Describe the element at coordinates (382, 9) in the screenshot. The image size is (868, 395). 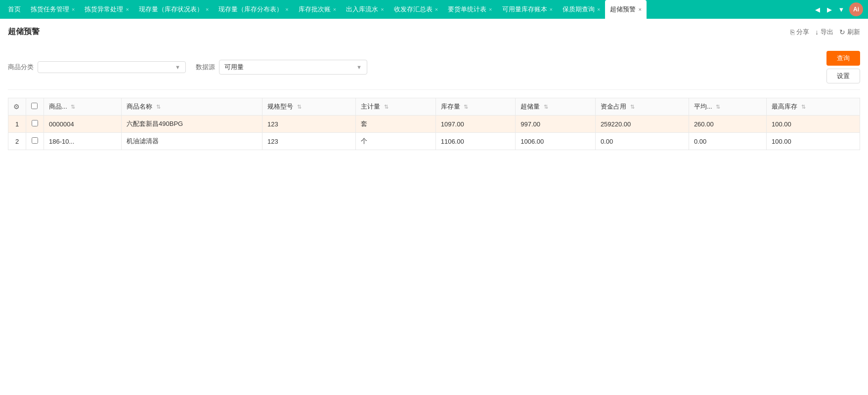
I see `nav-item-close-6: ×` at that location.